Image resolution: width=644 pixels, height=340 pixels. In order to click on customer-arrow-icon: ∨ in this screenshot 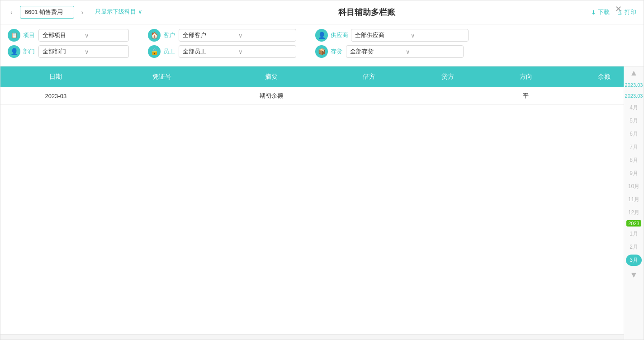, I will do `click(265, 35)`.